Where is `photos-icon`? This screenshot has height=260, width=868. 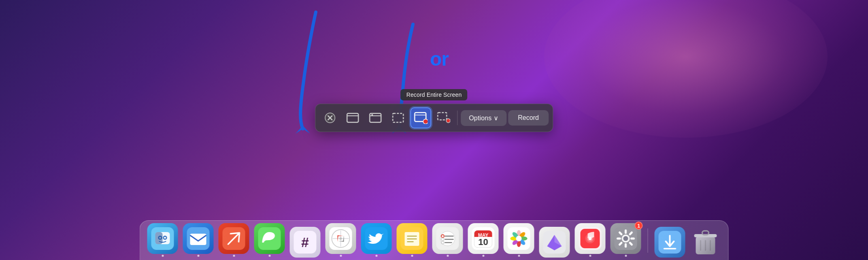 photos-icon is located at coordinates (519, 239).